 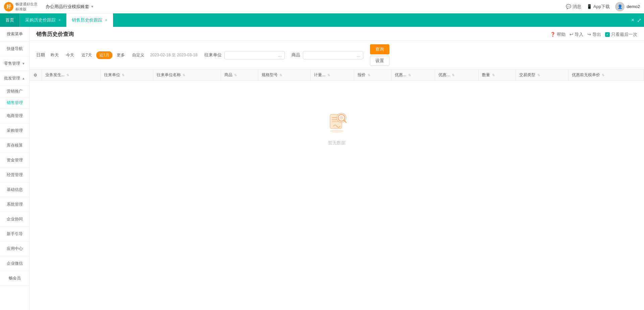 I want to click on sidebar-item-wholesale-mgmt: 批发管理 ▲, so click(x=15, y=79).